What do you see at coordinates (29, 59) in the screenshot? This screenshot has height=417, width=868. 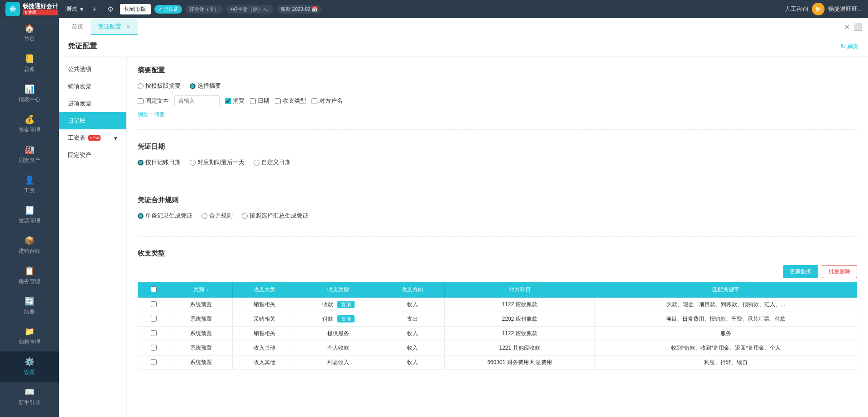 I see `ledger-icon: 📒` at bounding box center [29, 59].